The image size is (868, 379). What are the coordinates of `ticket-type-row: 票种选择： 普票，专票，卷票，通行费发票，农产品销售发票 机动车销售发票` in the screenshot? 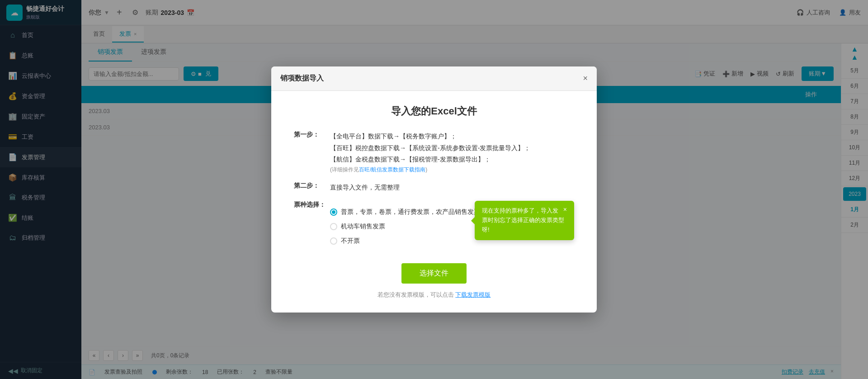 It's located at (434, 227).